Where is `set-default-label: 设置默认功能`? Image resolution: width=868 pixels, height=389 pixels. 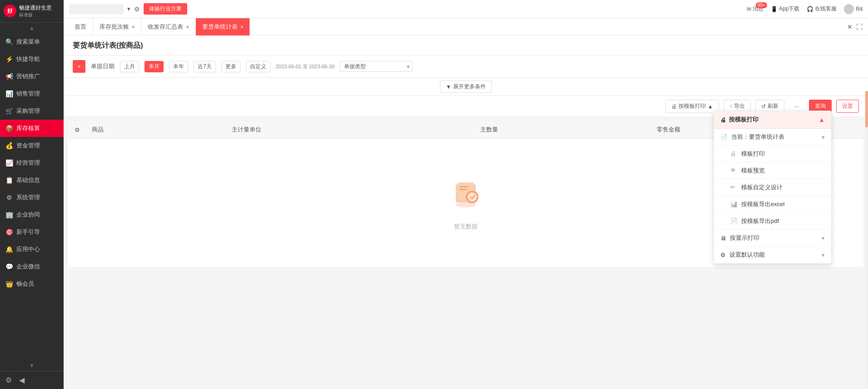 set-default-label: 设置默认功能 is located at coordinates (747, 255).